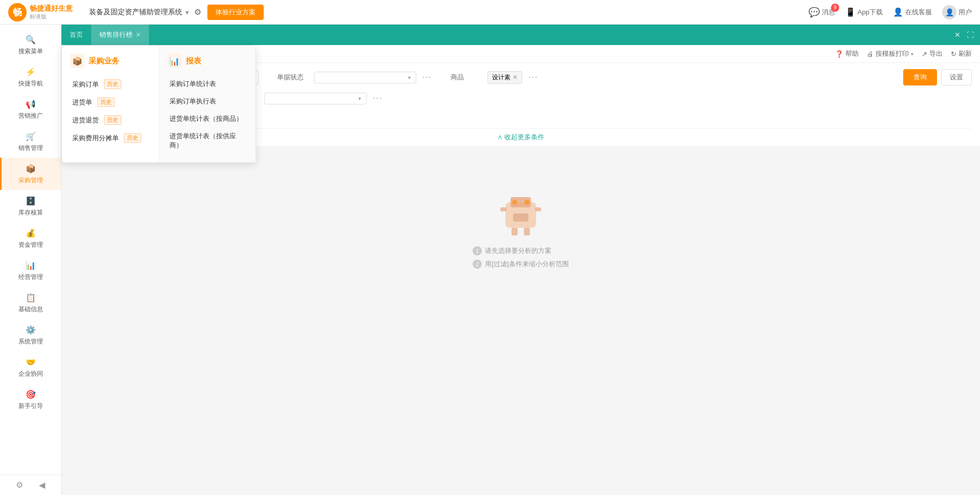 The width and height of the screenshot is (980, 495). What do you see at coordinates (520, 251) in the screenshot?
I see `empty-step-1: 1 请先选择要分析的方案` at bounding box center [520, 251].